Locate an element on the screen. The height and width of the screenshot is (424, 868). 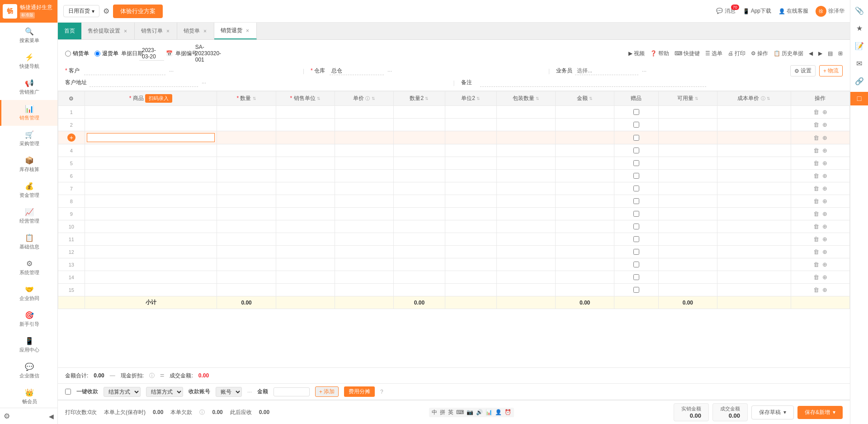
save-draft-btn: 保存草稿 ▾ is located at coordinates (773, 413).